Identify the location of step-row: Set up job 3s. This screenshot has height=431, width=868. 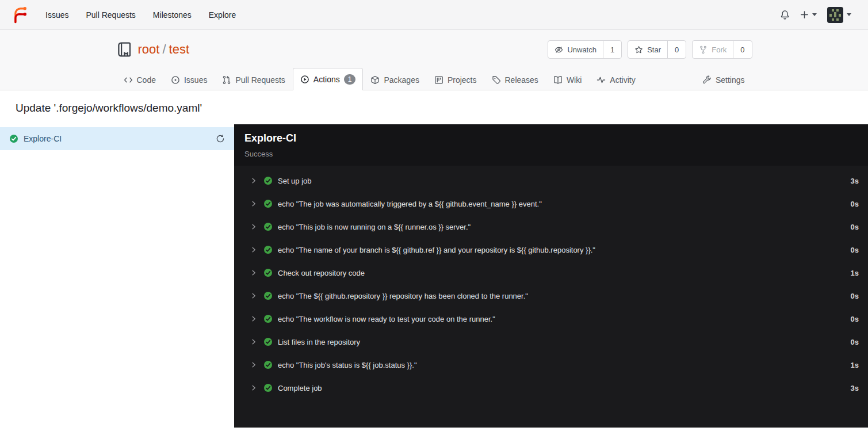
(551, 181).